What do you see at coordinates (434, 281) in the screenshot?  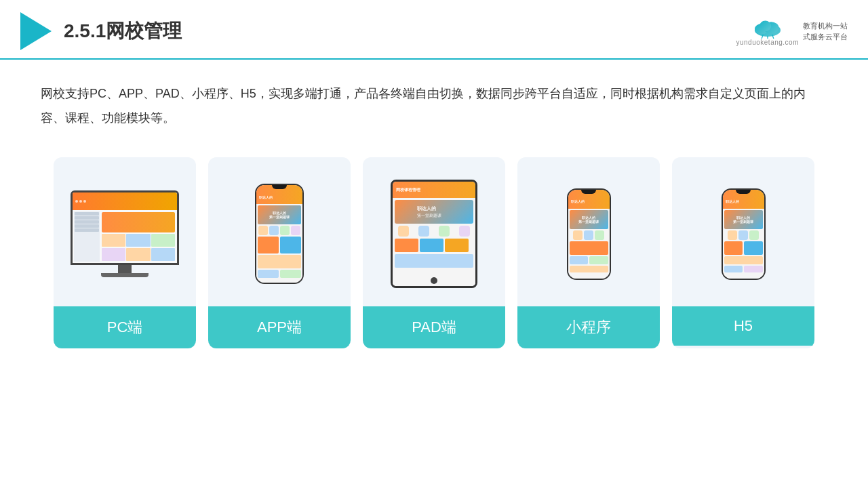 I see `tablet-home-button` at bounding box center [434, 281].